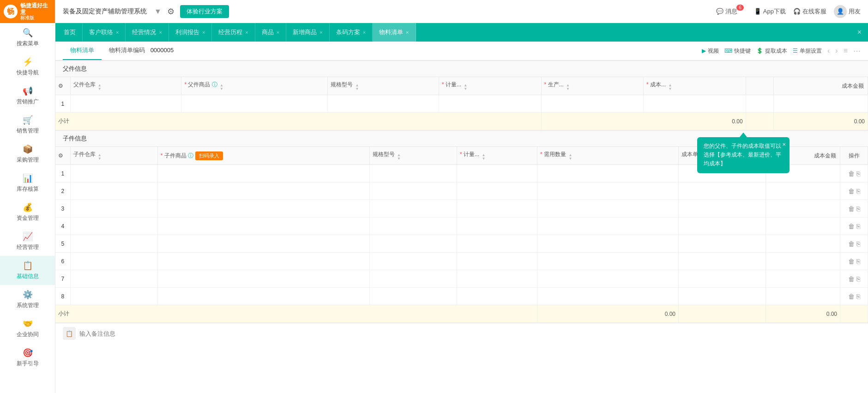  What do you see at coordinates (28, 154) in the screenshot?
I see `sidebar-item-purchase: 📦 采购管理` at bounding box center [28, 154].